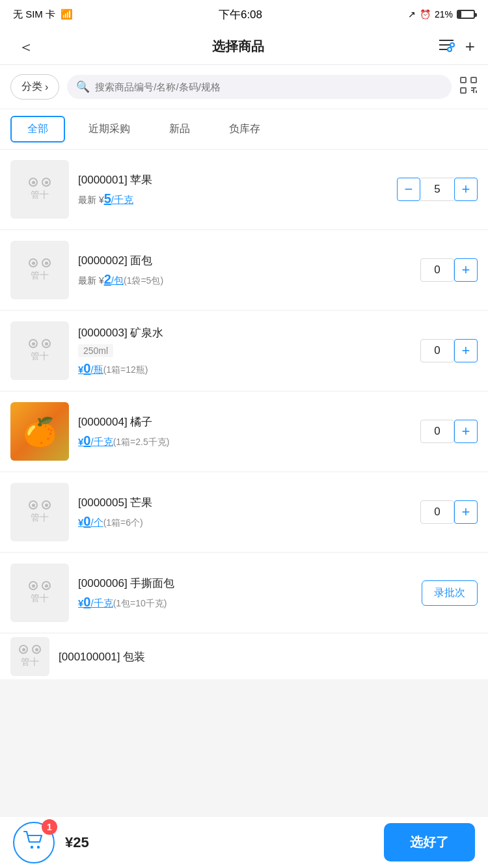  I want to click on quantity-control-3: +, so click(449, 351).